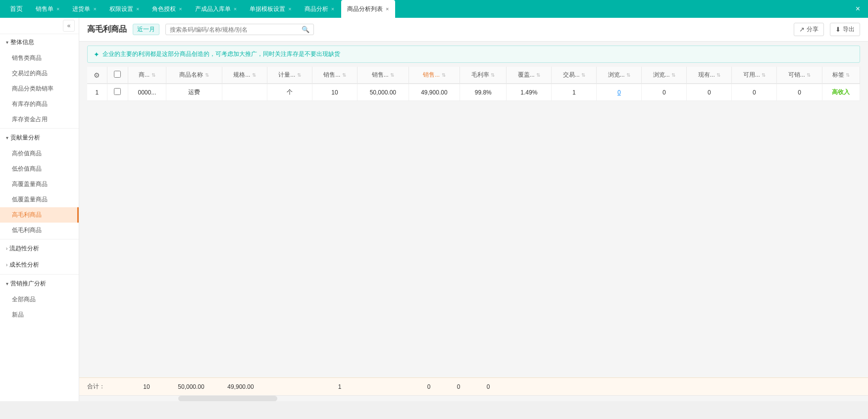  I want to click on period-button: 近一月, so click(146, 30).